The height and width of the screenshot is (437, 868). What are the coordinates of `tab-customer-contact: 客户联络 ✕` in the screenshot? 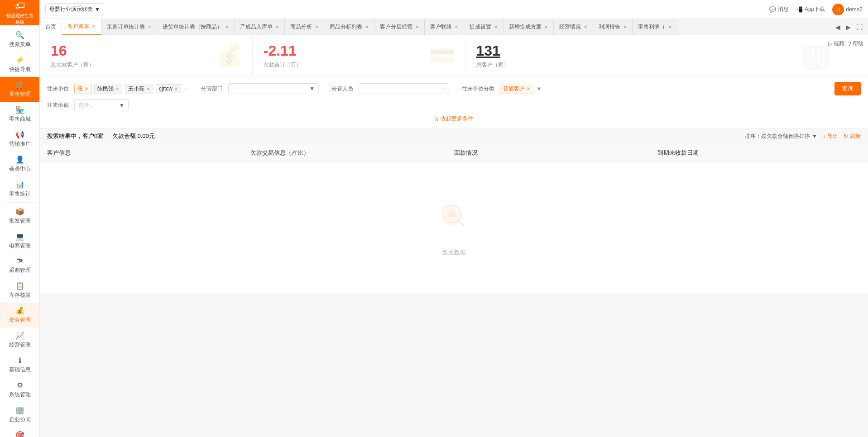 It's located at (445, 27).